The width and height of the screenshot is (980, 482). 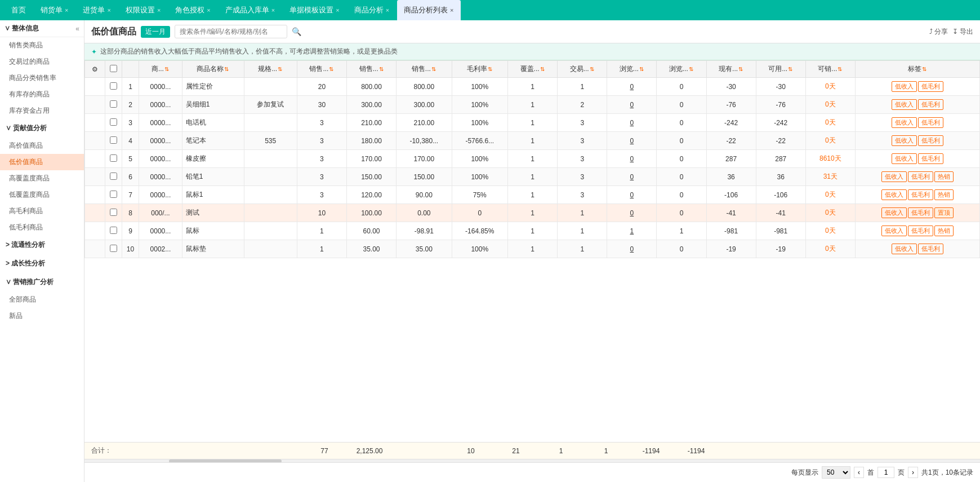 What do you see at coordinates (19, 10) in the screenshot?
I see `nav-home: 首页` at bounding box center [19, 10].